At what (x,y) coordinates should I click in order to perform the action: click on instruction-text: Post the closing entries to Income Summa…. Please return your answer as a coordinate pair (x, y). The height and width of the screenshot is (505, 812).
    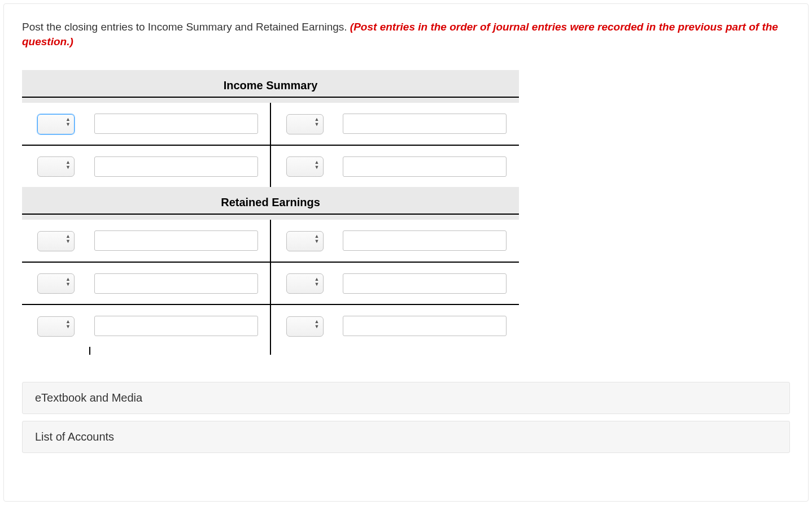
    Looking at the image, I should click on (406, 34).